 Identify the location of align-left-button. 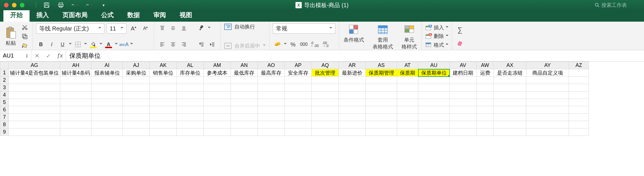
(162, 44).